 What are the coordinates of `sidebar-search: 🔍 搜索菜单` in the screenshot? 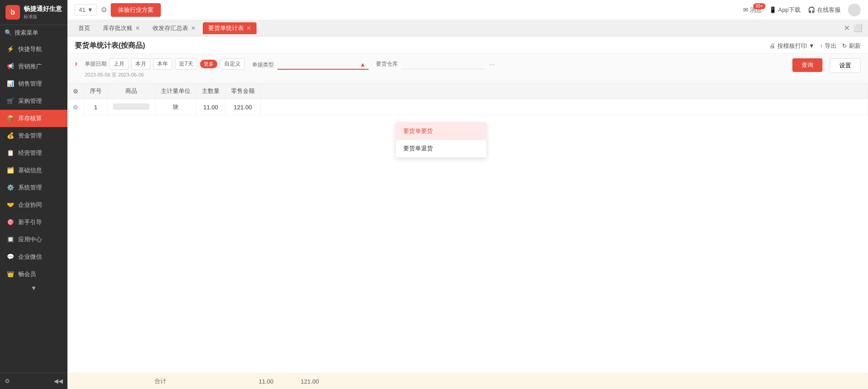 It's located at (34, 33).